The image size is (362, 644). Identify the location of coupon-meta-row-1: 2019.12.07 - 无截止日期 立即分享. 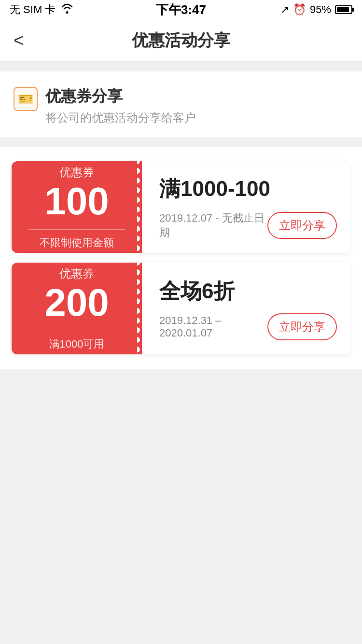
(248, 225).